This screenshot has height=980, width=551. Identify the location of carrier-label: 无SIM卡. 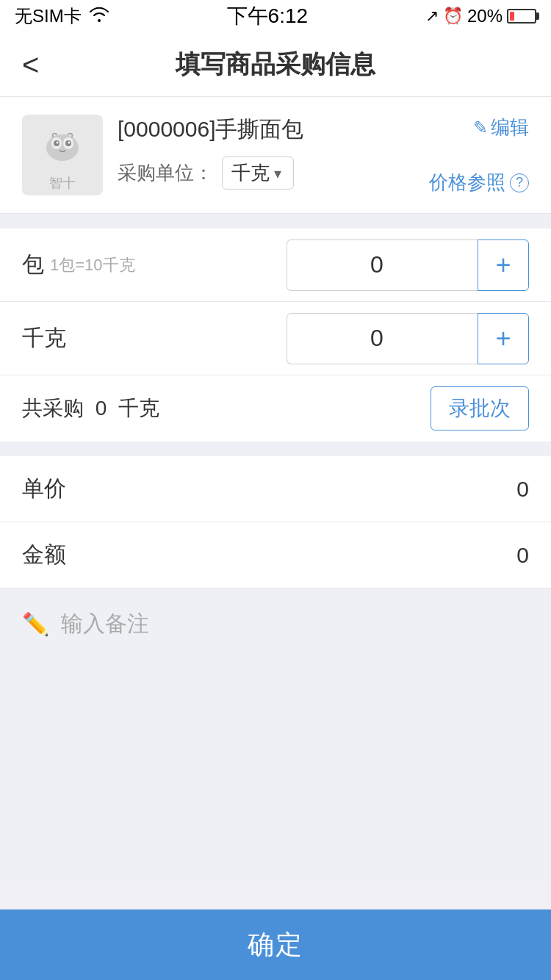
(48, 16).